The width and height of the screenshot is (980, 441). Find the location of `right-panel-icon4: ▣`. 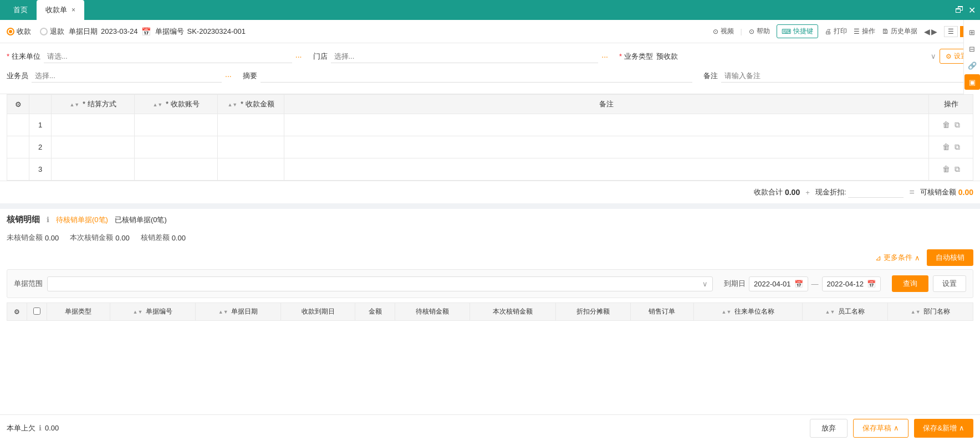

right-panel-icon4: ▣ is located at coordinates (972, 82).